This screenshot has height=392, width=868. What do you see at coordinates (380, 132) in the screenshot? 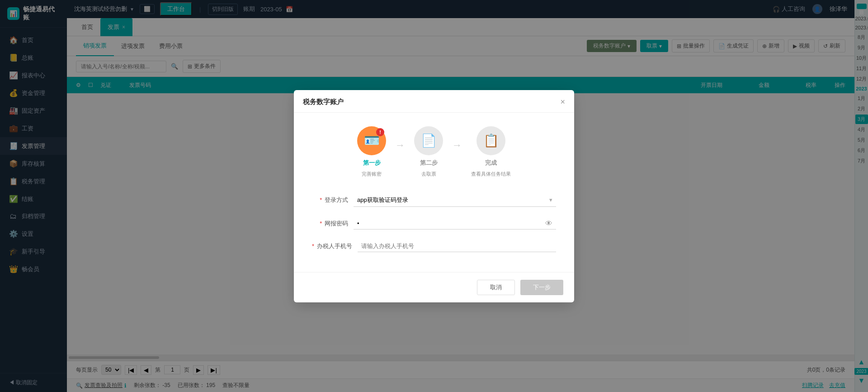
I see `step-1-badge: !` at bounding box center [380, 132].